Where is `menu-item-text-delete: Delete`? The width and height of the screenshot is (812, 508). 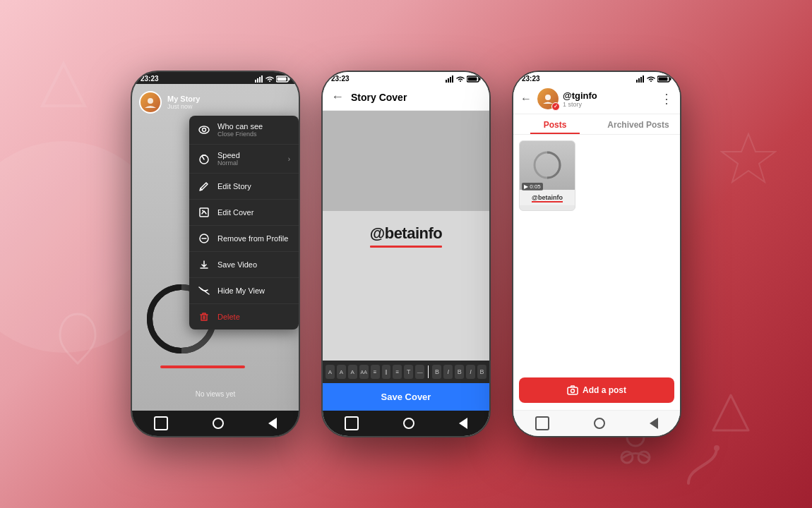 menu-item-text-delete: Delete is located at coordinates (254, 317).